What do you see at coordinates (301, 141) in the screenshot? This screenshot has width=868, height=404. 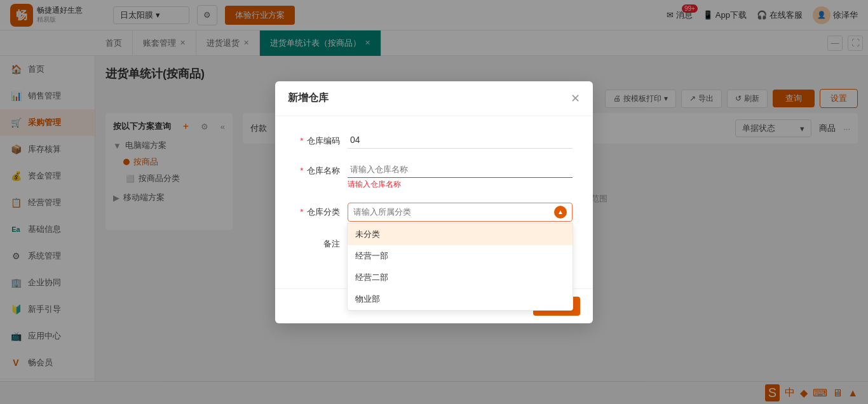 I see `required-star-code: *` at bounding box center [301, 141].